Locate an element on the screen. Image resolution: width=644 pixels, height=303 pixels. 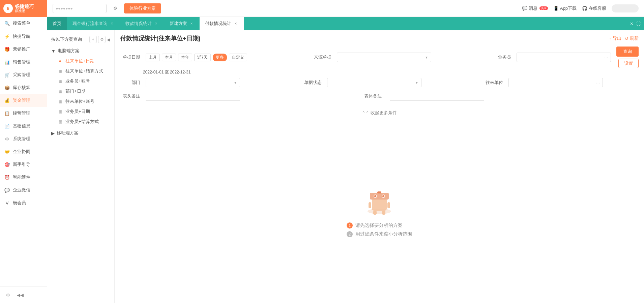
collapse-sidebar-btn: ◀◀ is located at coordinates (20, 295).